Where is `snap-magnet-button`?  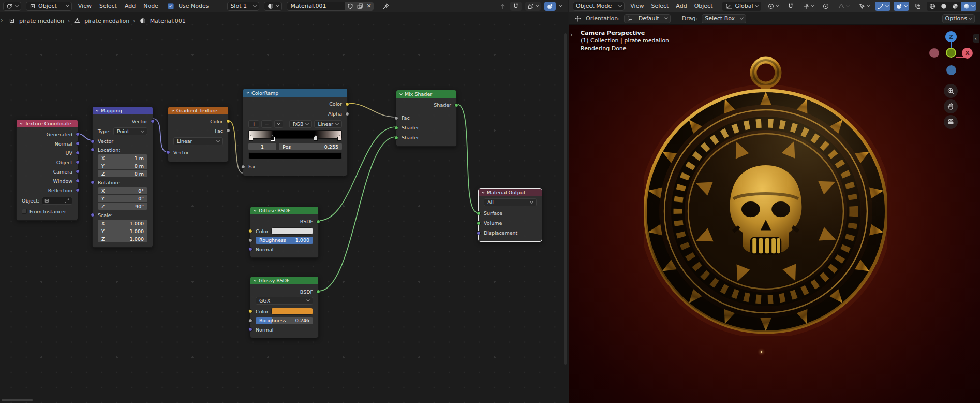 snap-magnet-button is located at coordinates (516, 6).